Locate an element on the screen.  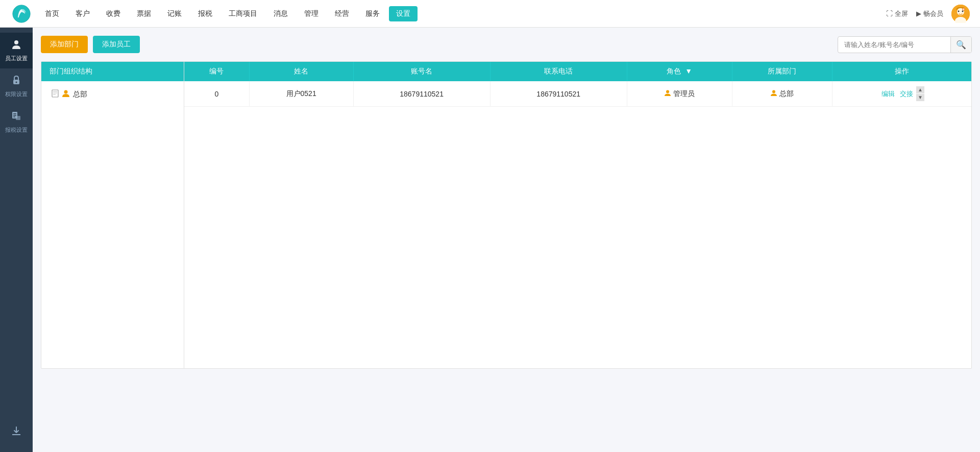
scroll-up-btn: ▲ is located at coordinates (920, 90).